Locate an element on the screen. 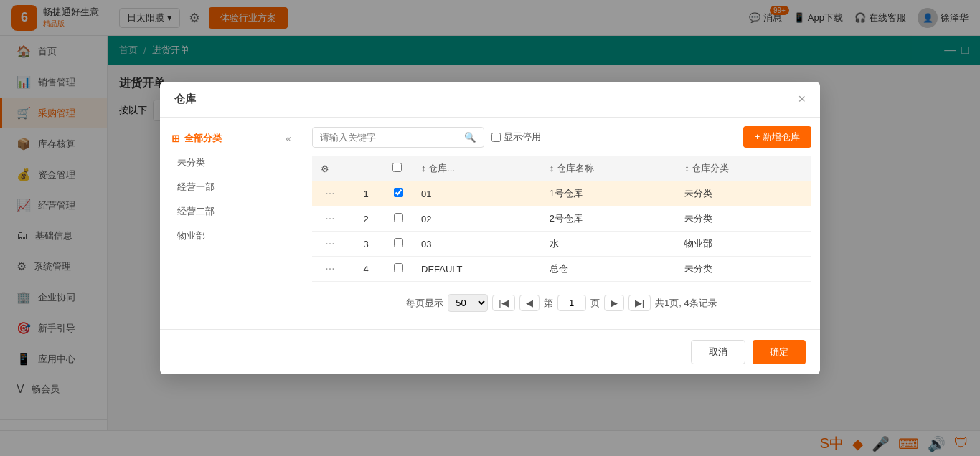  table-header: ⚙ ↕ 仓库... ↕ 仓库名称 is located at coordinates (562, 169).